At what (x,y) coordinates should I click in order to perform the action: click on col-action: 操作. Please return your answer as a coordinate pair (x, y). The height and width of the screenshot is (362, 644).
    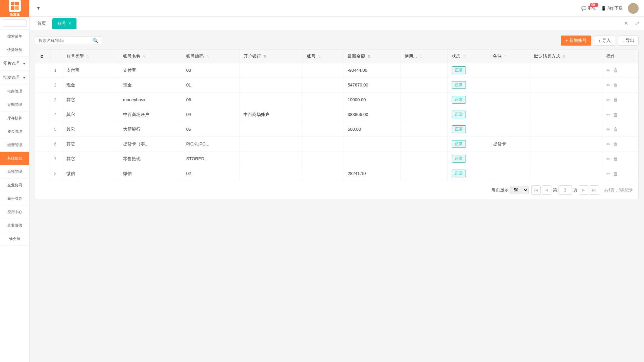
    Looking at the image, I should click on (621, 56).